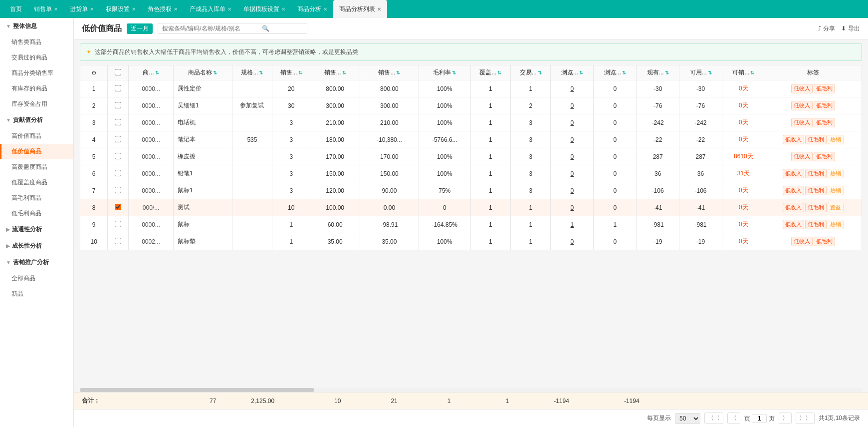 The width and height of the screenshot is (868, 427). Describe the element at coordinates (827, 29) in the screenshot. I see `share-button: ⤴ 分享` at that location.